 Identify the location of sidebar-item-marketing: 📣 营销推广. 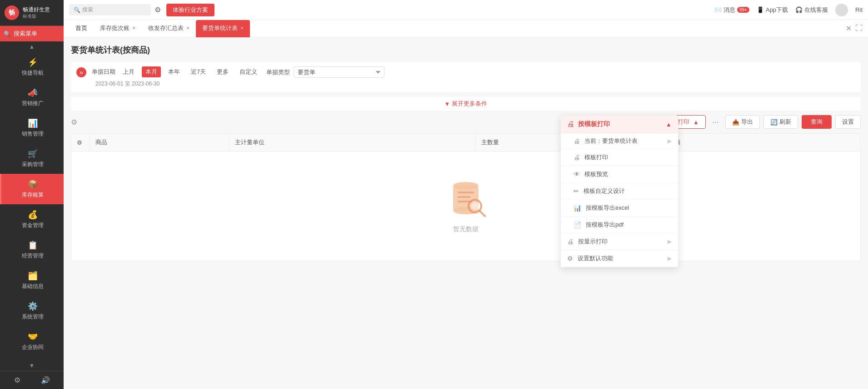
(32, 97).